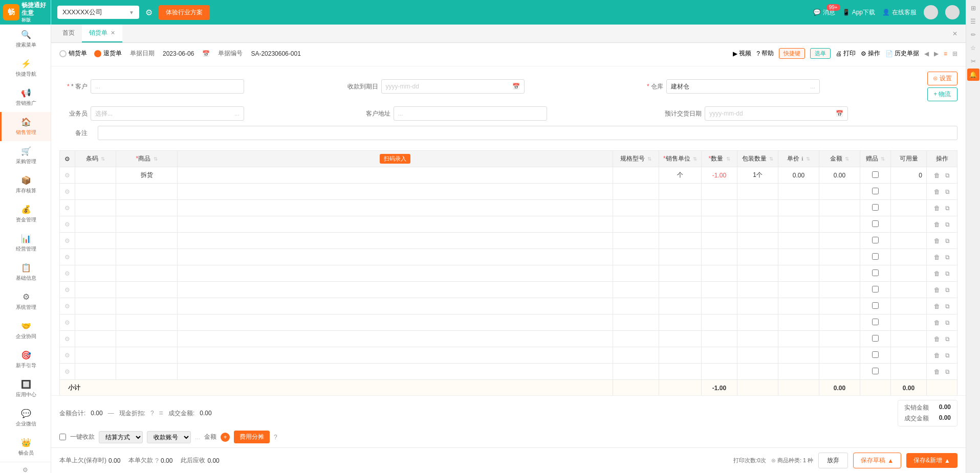 The image size is (980, 473). I want to click on th-price: 单价 ℹ ⇅, so click(799, 159).